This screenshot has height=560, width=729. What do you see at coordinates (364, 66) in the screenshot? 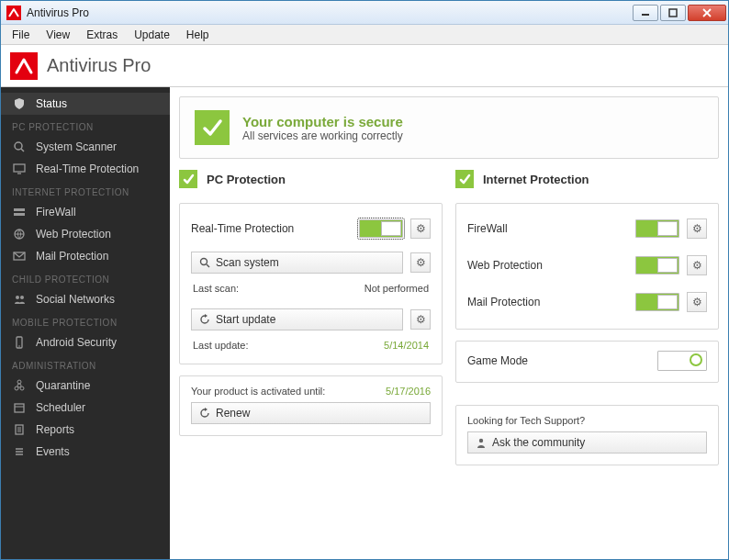
I see `header: Antivirus Pro` at bounding box center [364, 66].